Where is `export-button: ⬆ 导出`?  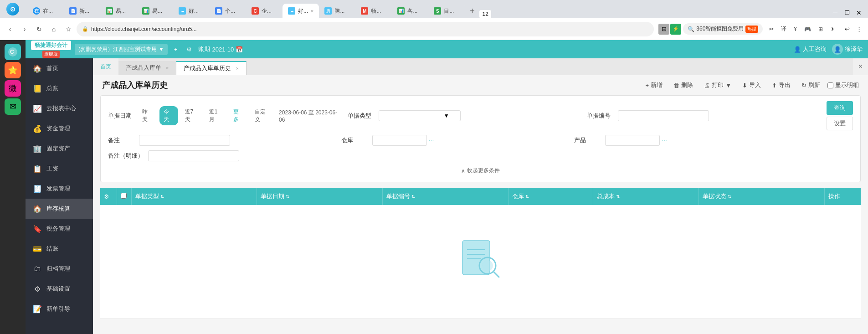
export-button: ⬆ 导出 is located at coordinates (781, 85).